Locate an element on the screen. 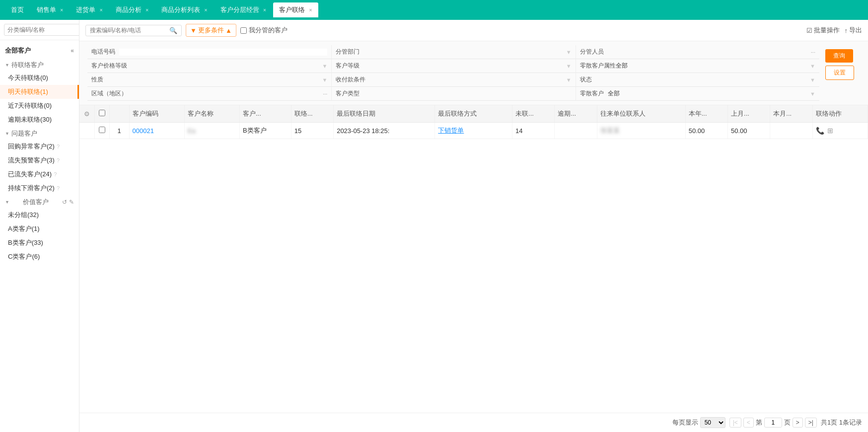  row-contact: 15 is located at coordinates (312, 131).